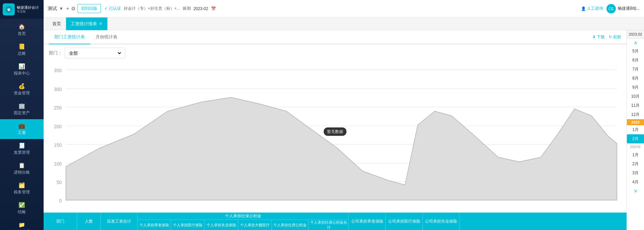 This screenshot has height=230, width=644. What do you see at coordinates (107, 37) in the screenshot?
I see `subtab-monthly: 月份统计表` at bounding box center [107, 37].